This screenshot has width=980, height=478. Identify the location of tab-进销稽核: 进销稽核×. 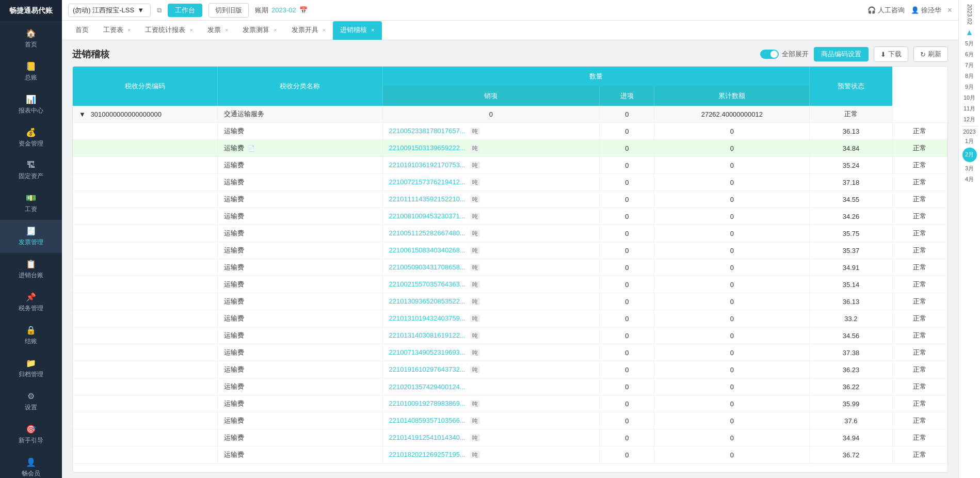
(357, 30).